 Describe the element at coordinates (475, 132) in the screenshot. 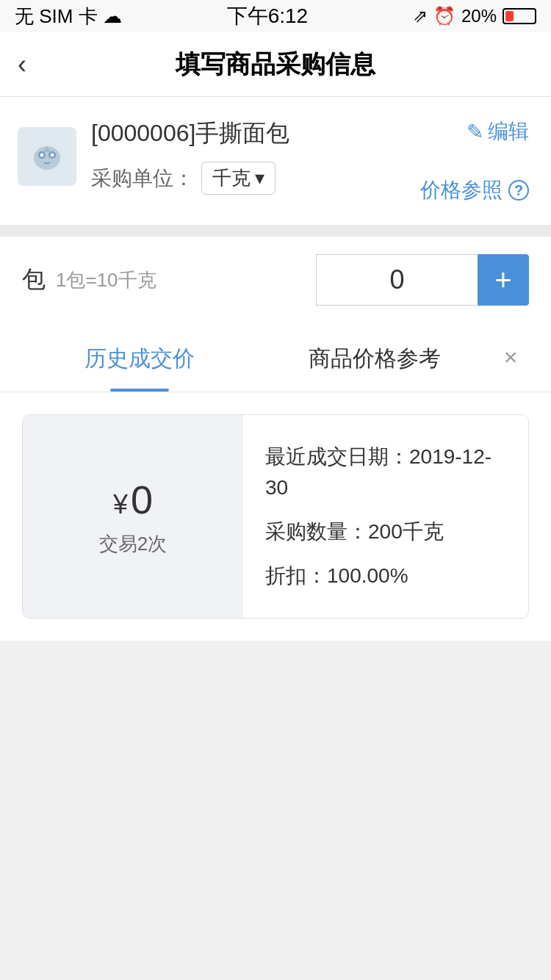

I see `edit-icon: ✎` at that location.